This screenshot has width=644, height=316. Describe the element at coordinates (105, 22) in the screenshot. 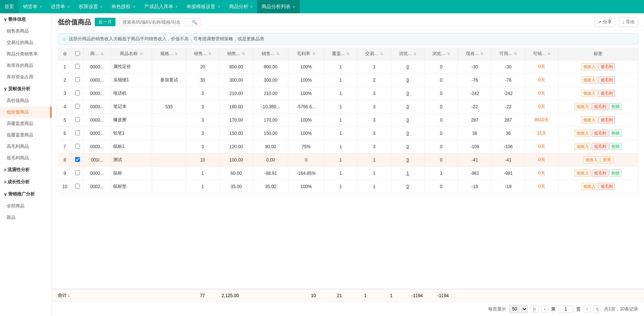

I see `time-filter-button: 近一月` at that location.